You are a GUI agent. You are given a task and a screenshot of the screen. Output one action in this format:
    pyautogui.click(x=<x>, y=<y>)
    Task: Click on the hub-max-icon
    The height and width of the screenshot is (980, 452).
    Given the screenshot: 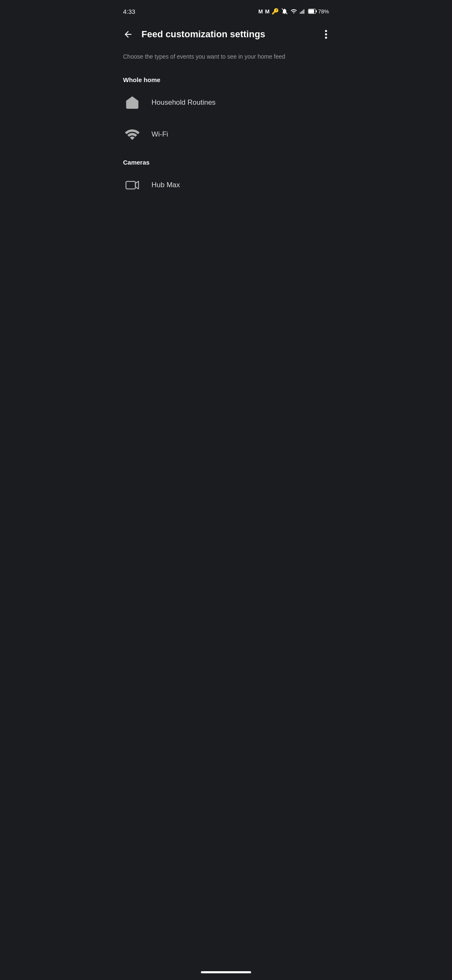 What is the action you would take?
    pyautogui.click(x=132, y=185)
    